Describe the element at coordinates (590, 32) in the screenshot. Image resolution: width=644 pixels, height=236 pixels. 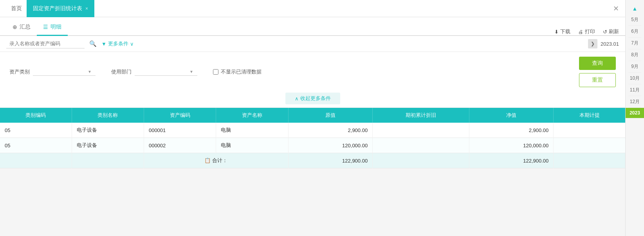
I see `print-label: 打印` at that location.